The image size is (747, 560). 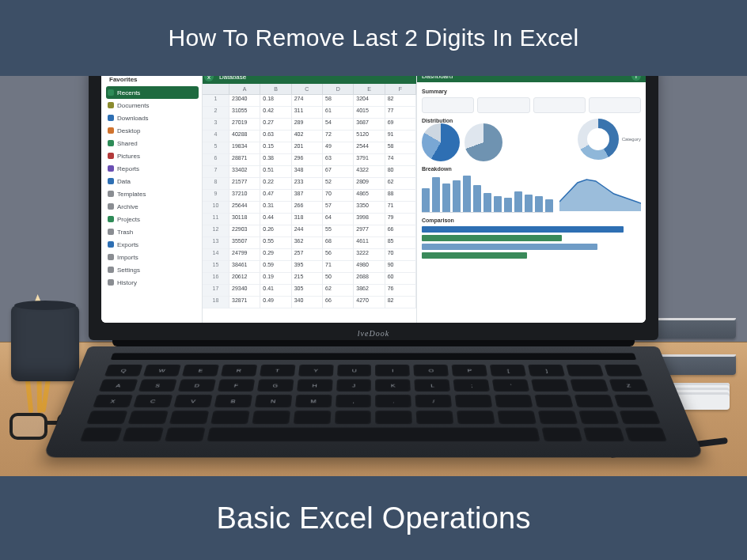 I want to click on table-row: 11301180.4431864399879, so click(x=309, y=220).